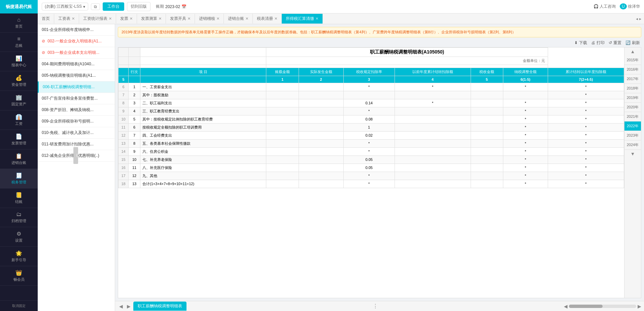  Describe the element at coordinates (209, 19) in the screenshot. I see `tab-sales-check: 进销稽核 ✕` at that location.